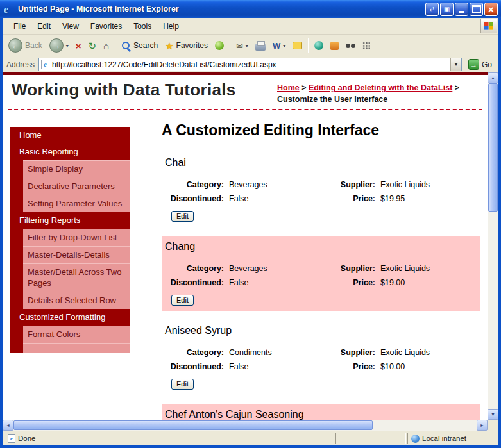  What do you see at coordinates (267, 367) in the screenshot?
I see `discontinued-value: False` at bounding box center [267, 367].